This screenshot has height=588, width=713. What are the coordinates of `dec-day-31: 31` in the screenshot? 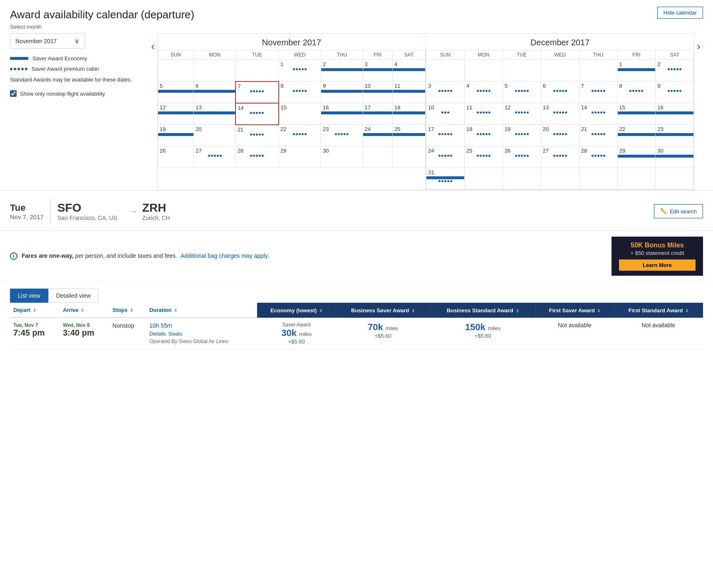 It's located at (446, 179).